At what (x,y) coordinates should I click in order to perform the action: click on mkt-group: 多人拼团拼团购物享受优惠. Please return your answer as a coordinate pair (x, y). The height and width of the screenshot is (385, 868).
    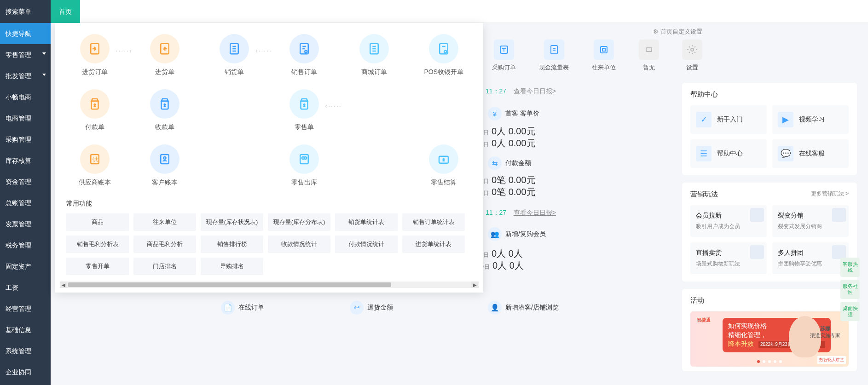
    Looking at the image, I should click on (810, 259).